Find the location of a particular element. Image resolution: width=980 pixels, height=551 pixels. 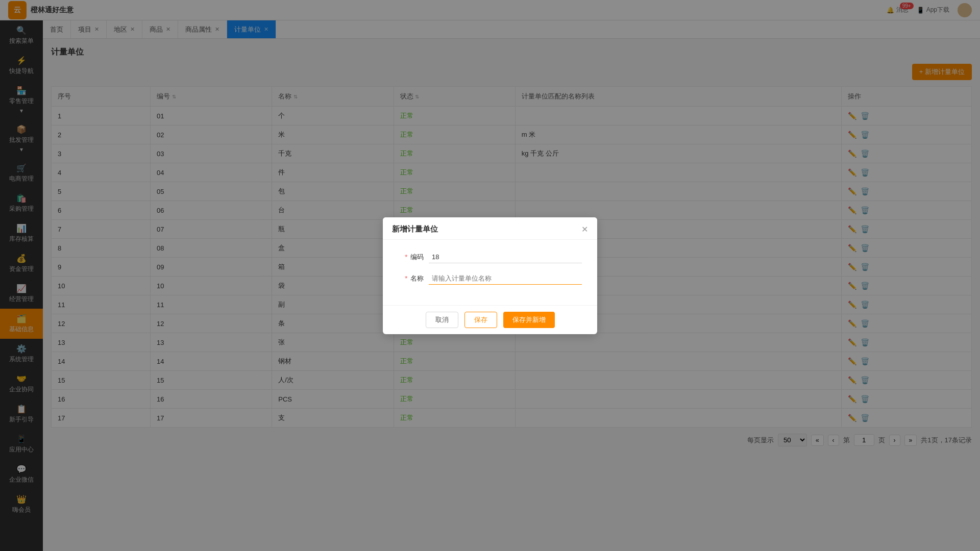

save-button: 保存 is located at coordinates (481, 320).